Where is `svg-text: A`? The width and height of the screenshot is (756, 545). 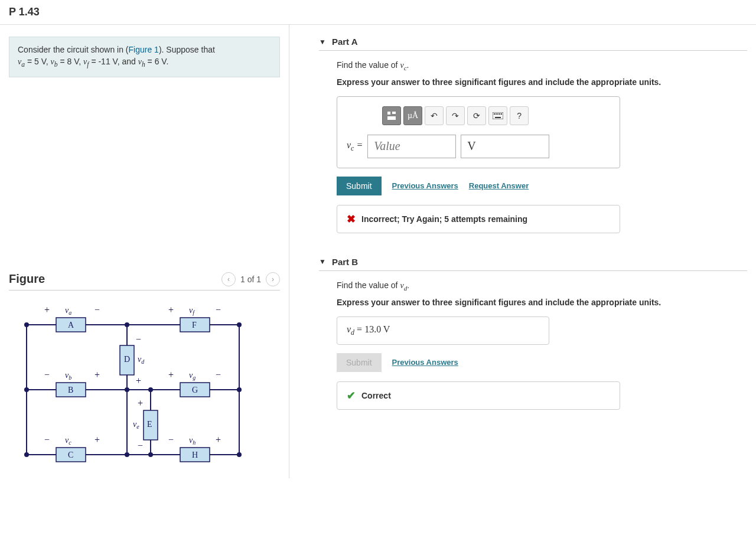
svg-text: A is located at coordinates (71, 325).